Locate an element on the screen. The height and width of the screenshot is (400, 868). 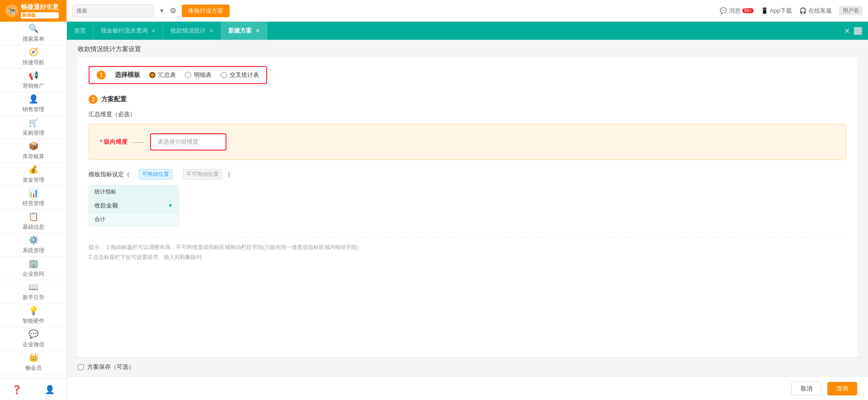
sidebar-item-label: 快捷导航 is located at coordinates (33, 62).